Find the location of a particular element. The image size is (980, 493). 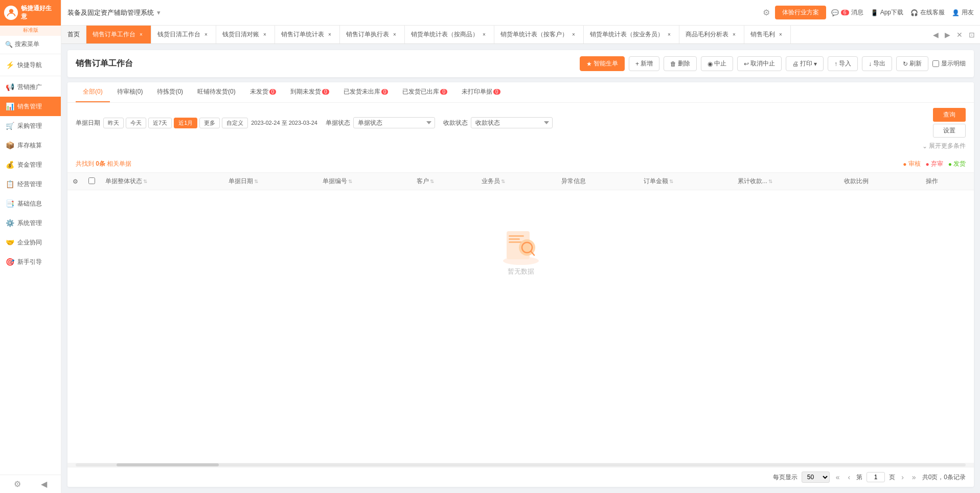

show-detail-checkbox is located at coordinates (936, 63).